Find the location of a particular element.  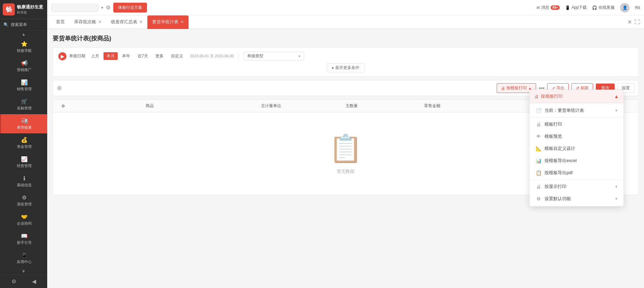

sidebar: 畅 畅康通好生意 标准版 🔍 搜索菜单 ▲ ⭐ 快捷导航 📢 营销推广 📊 销售… is located at coordinates (24, 144).